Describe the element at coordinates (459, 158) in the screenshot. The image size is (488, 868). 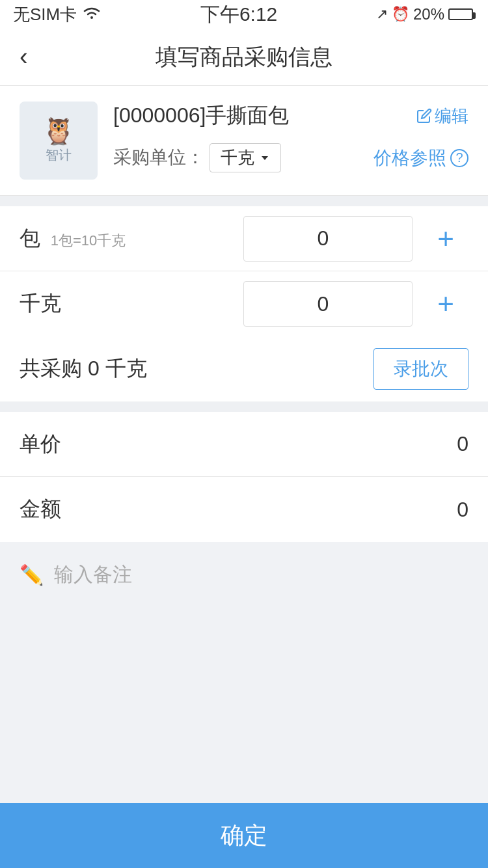
I see `help-icon: ?` at that location.